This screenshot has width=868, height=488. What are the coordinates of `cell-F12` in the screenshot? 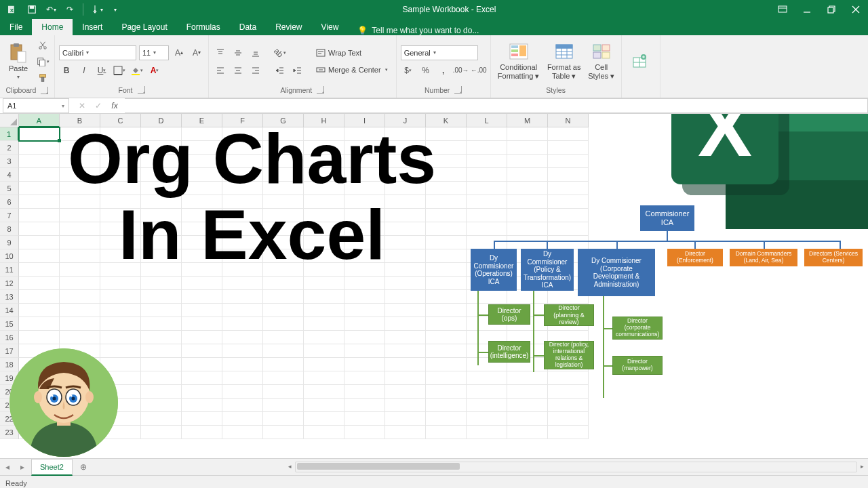 It's located at (243, 283).